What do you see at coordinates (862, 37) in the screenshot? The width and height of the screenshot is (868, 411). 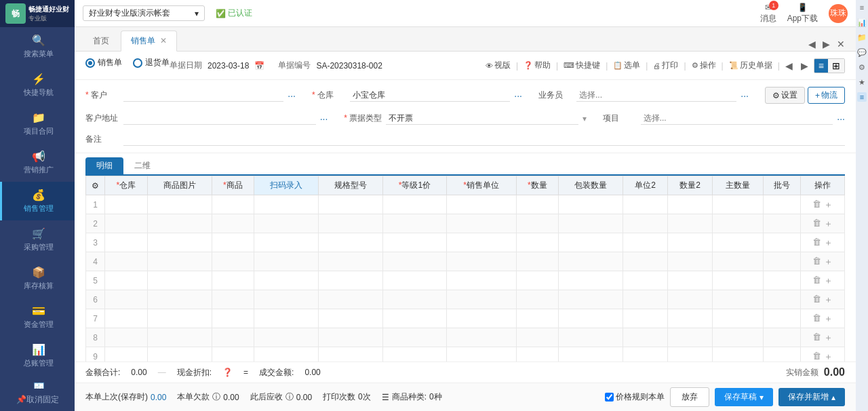 I see `panel-icon-3: 📁` at bounding box center [862, 37].